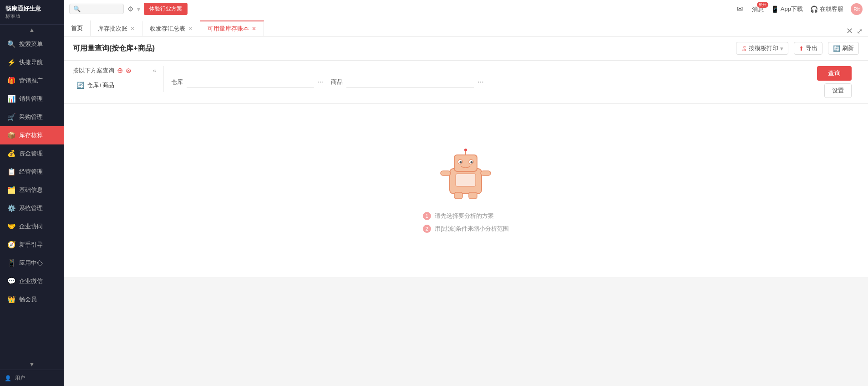 The image size is (868, 386). What do you see at coordinates (843, 48) in the screenshot?
I see `refresh-btn: 🔄 刷新` at bounding box center [843, 48].